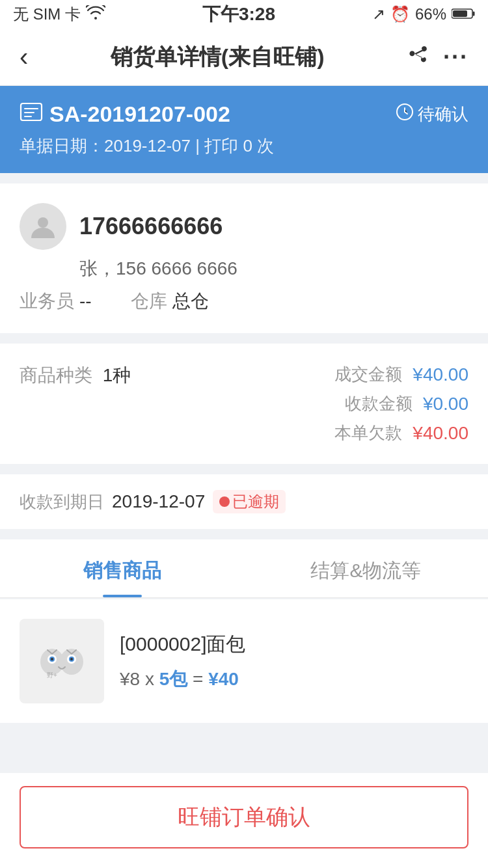  I want to click on overdue-dot-icon, so click(224, 502).